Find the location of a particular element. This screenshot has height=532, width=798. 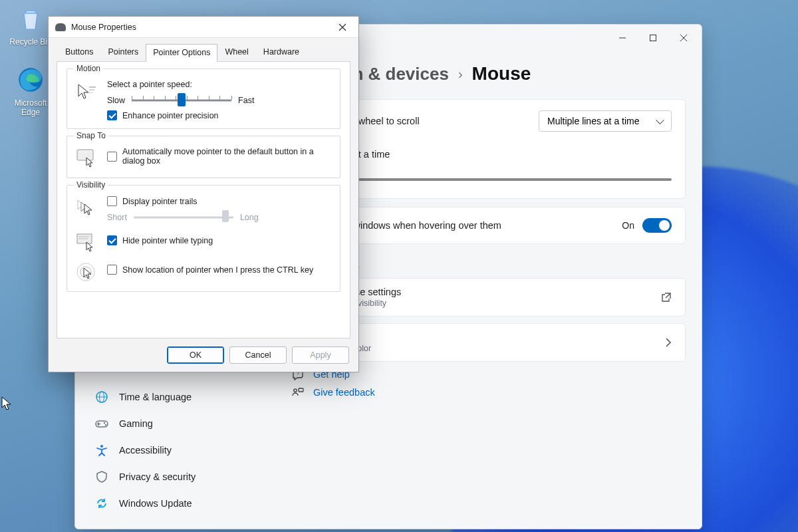

apply-button: Apply is located at coordinates (321, 355).